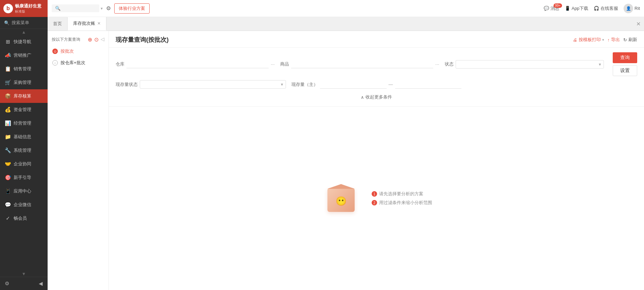 The height and width of the screenshot is (290, 644). Describe the element at coordinates (625, 40) in the screenshot. I see `refresh-icon: ↻` at that location.